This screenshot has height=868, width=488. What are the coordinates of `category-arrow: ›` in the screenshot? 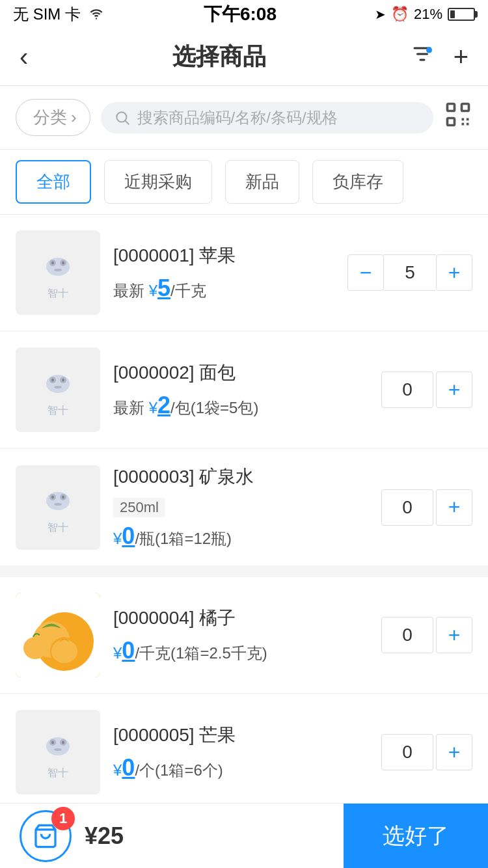 It's located at (74, 117).